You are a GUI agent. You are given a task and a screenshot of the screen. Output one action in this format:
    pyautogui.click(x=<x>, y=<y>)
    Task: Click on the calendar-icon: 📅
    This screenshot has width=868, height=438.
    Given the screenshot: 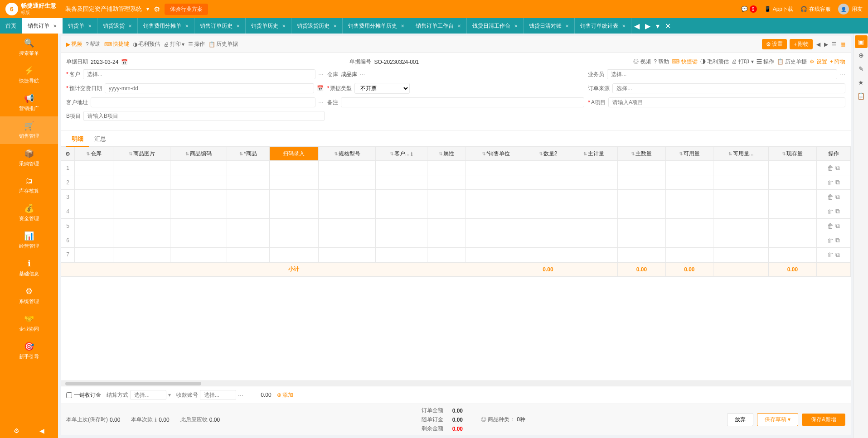 What is the action you would take?
    pyautogui.click(x=124, y=62)
    